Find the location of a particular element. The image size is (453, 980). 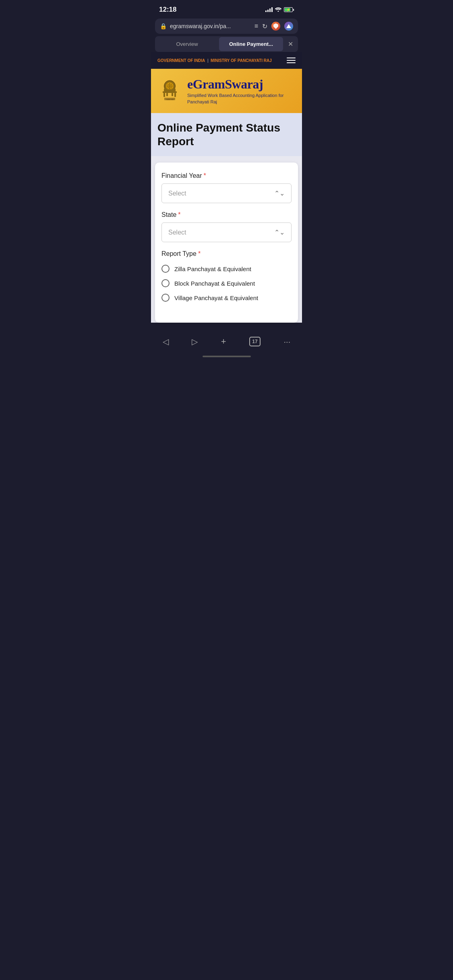

tab-online-payment: Online Payment... is located at coordinates (251, 44).